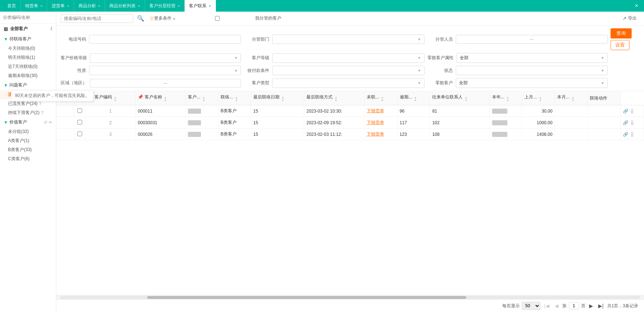 The width and height of the screenshot is (644, 312). What do you see at coordinates (532, 39) in the screenshot?
I see `manager-dots-button: ···` at bounding box center [532, 39].